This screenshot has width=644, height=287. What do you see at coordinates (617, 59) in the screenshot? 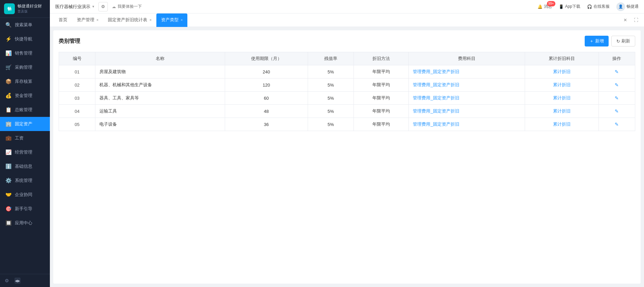
I see `col-action: 操作` at bounding box center [617, 59].